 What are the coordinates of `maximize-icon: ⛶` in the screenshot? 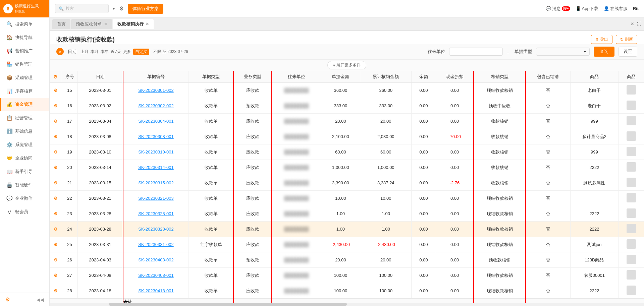 It's located at (639, 24).